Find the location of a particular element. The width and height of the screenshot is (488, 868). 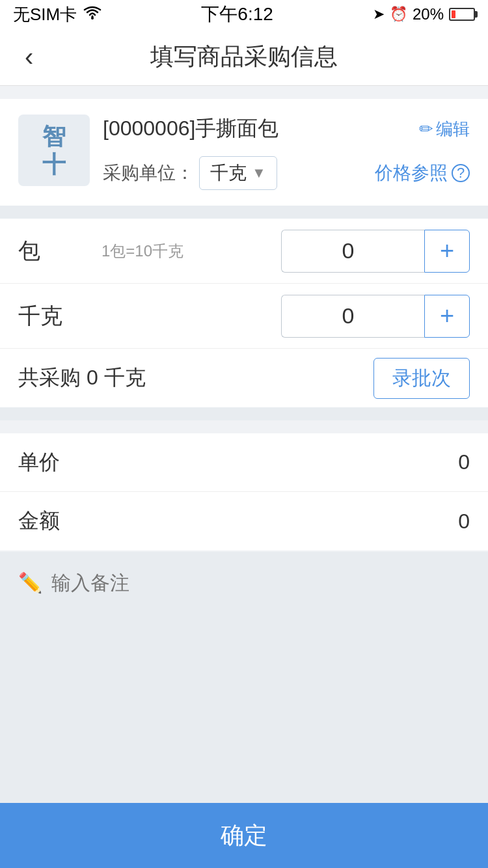

status-time: 下午6:12 is located at coordinates (237, 14).